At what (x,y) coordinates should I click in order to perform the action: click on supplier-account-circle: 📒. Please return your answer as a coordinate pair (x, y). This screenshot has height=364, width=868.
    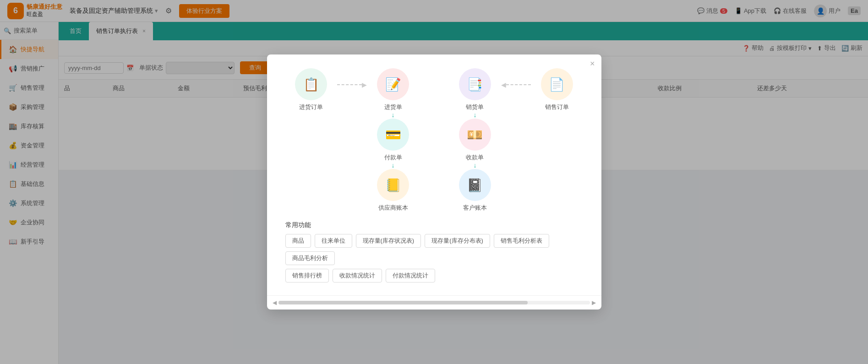
    Looking at the image, I should click on (393, 185).